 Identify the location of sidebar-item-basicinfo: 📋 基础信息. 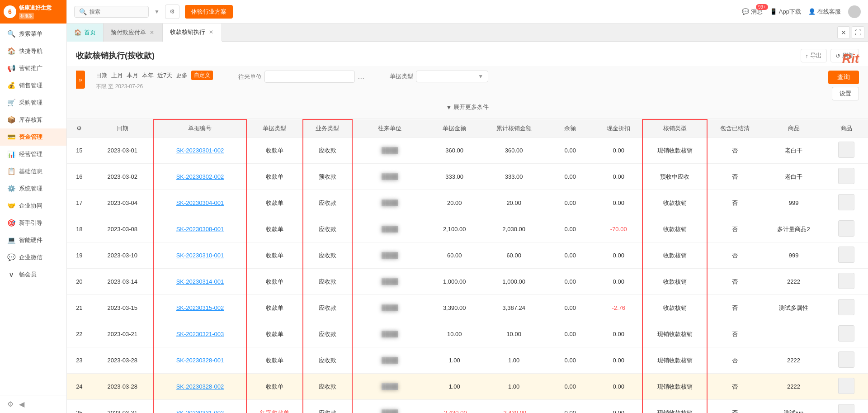
(33, 171).